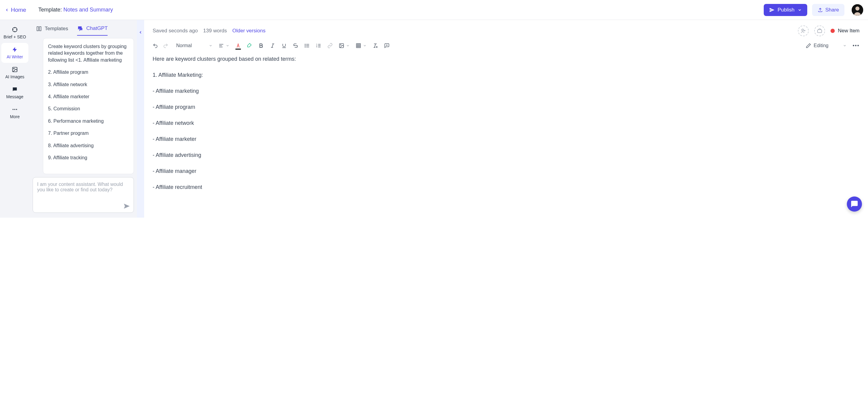  What do you see at coordinates (845, 31) in the screenshot?
I see `new-item-status: New Item` at bounding box center [845, 31].